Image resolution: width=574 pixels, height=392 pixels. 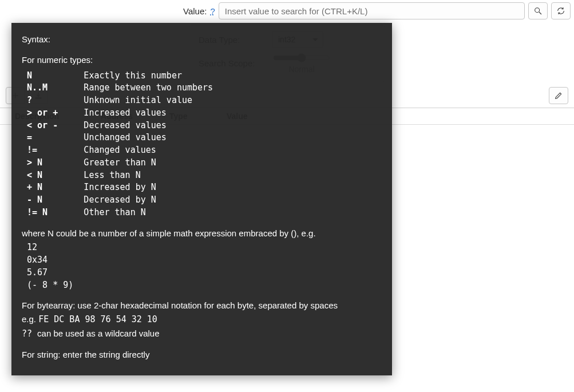 I want to click on tooltip-string-header: For string: enter the string directly, so click(x=201, y=355).